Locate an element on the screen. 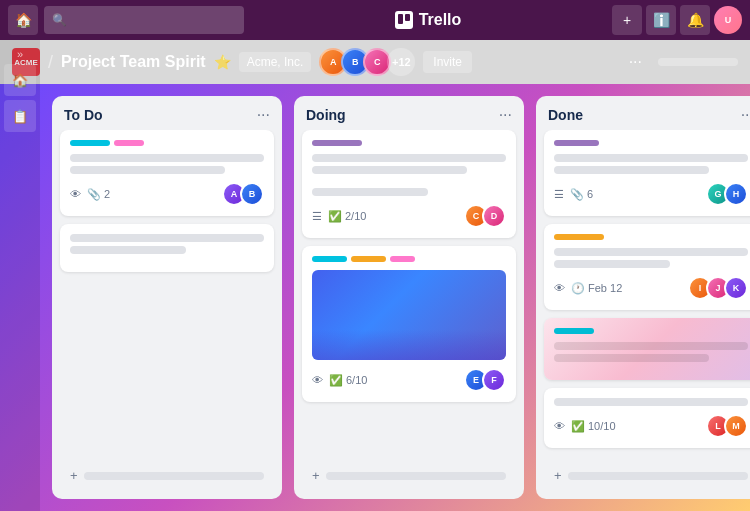 This screenshot has width=750, height=511. list-todo-title: To Do is located at coordinates (84, 115).